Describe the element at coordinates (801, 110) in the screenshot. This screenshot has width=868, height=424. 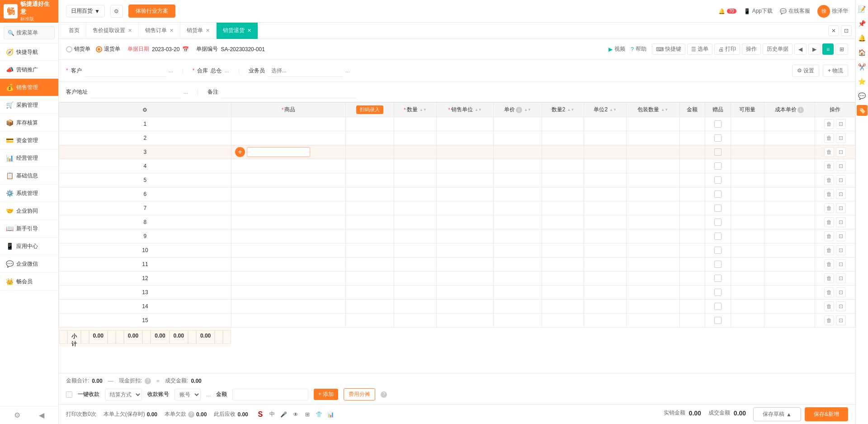
I see `cost-info-icon: i` at that location.